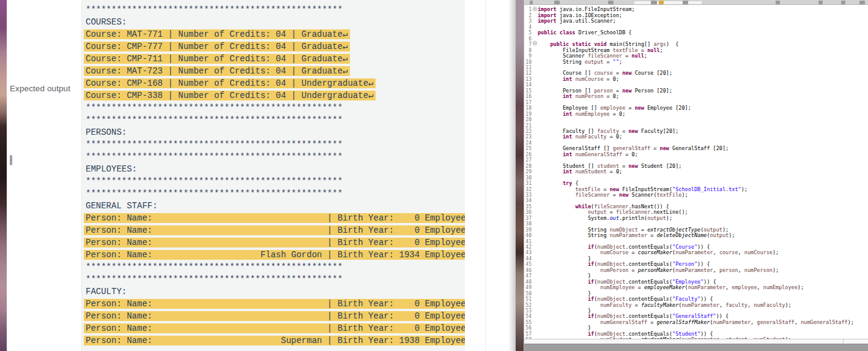 The width and height of the screenshot is (868, 351). Describe the element at coordinates (528, 10) in the screenshot. I see `line-number: 1` at that location.